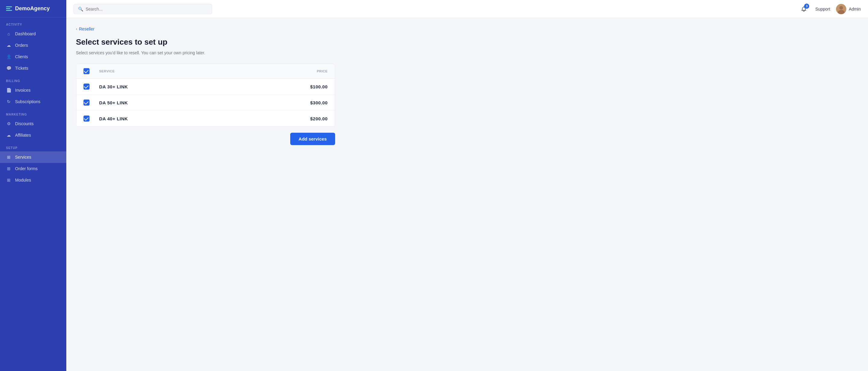 The height and width of the screenshot is (371, 868). What do you see at coordinates (9, 9) in the screenshot?
I see `logo-icon` at bounding box center [9, 9].